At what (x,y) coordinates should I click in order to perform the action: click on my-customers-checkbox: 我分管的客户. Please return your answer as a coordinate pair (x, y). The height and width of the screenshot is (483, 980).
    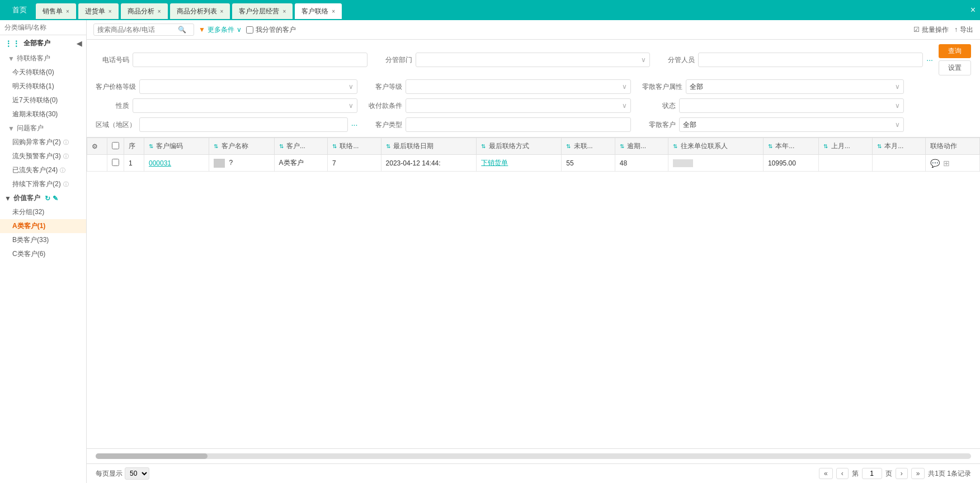
    Looking at the image, I should click on (271, 30).